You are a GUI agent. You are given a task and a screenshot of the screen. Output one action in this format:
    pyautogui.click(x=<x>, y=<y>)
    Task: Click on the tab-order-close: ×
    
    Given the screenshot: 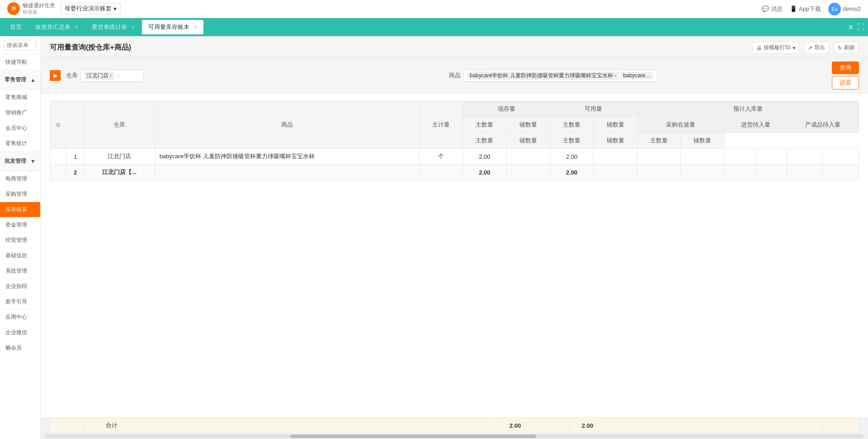 What is the action you would take?
    pyautogui.click(x=133, y=27)
    